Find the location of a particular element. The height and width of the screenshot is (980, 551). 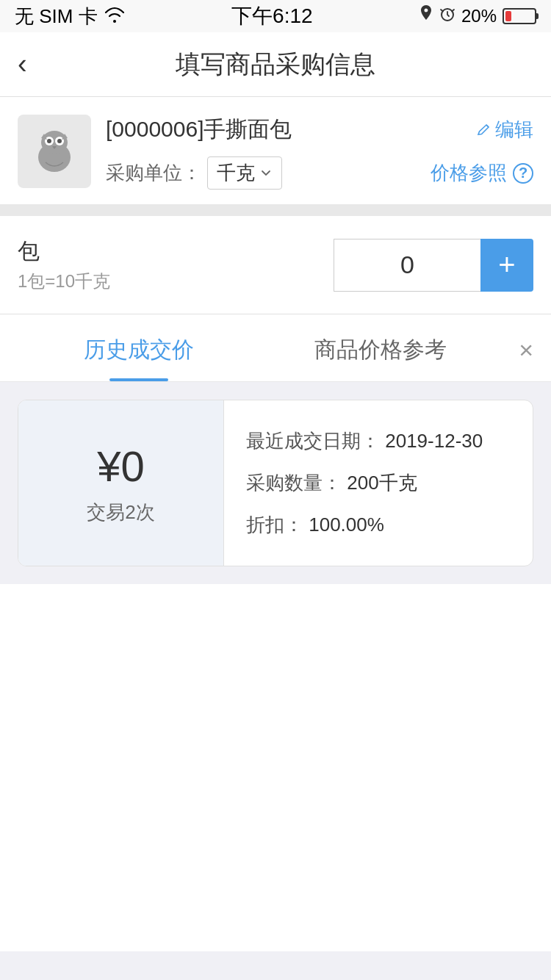

currency-symbol: ¥ is located at coordinates (109, 466).